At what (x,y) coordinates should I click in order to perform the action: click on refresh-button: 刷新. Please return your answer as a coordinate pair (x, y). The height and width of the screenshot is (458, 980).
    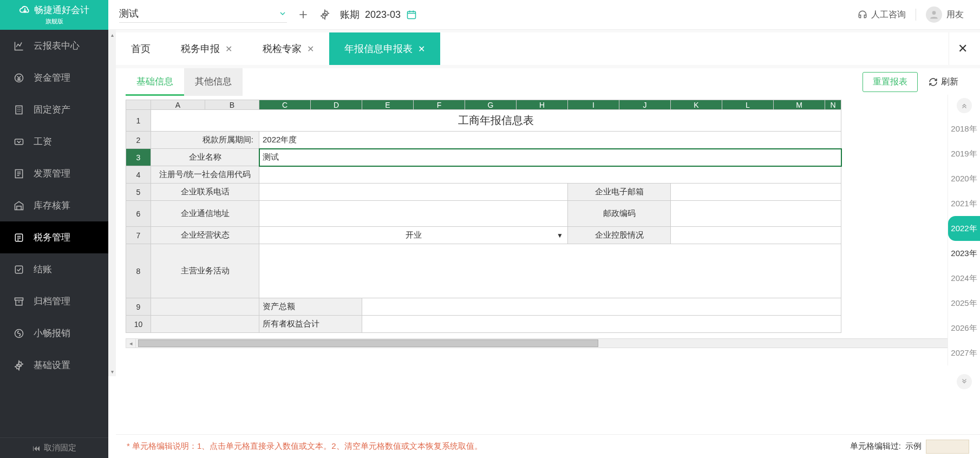
    Looking at the image, I should click on (943, 82).